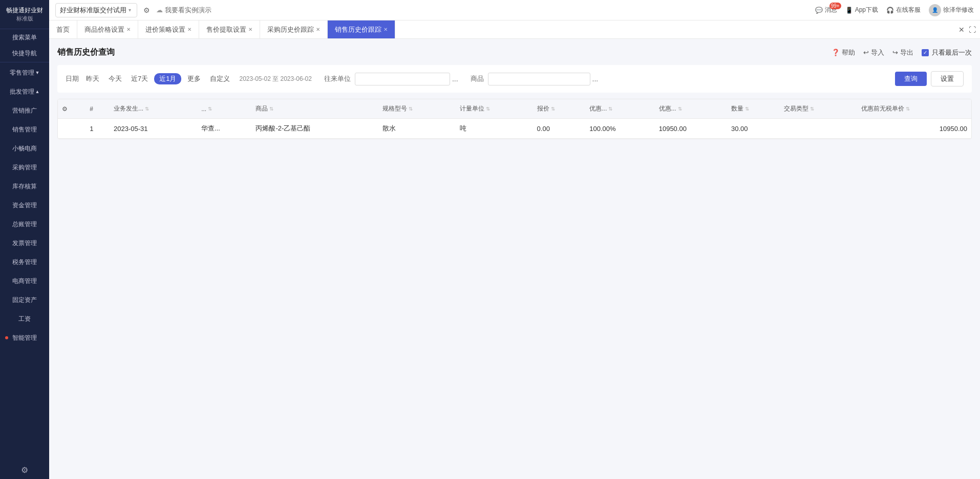 Image resolution: width=980 pixels, height=479 pixels. I want to click on th-trans-type: 交易类型 ⇅, so click(818, 109).